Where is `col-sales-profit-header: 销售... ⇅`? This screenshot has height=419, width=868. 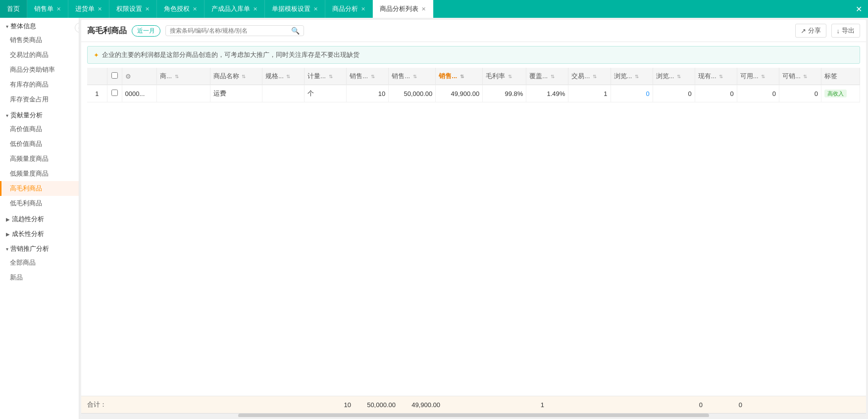
col-sales-profit-header: 销售... ⇅ is located at coordinates (460, 76).